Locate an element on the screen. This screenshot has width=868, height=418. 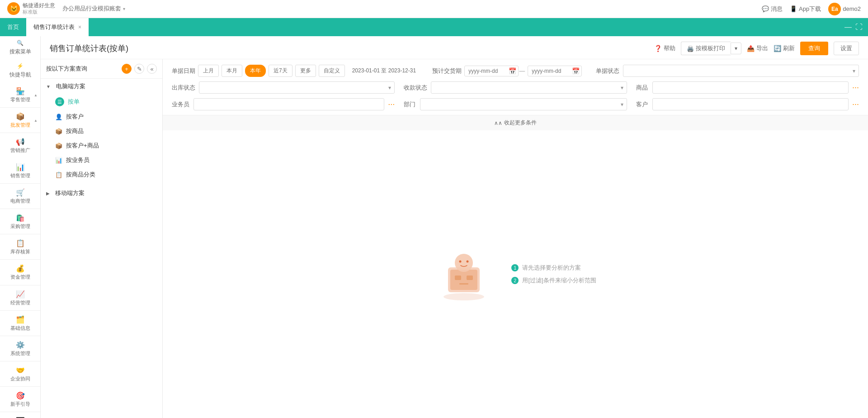
sidebar-section-purchase: 🛍️ 采购管理 is located at coordinates (20, 222).